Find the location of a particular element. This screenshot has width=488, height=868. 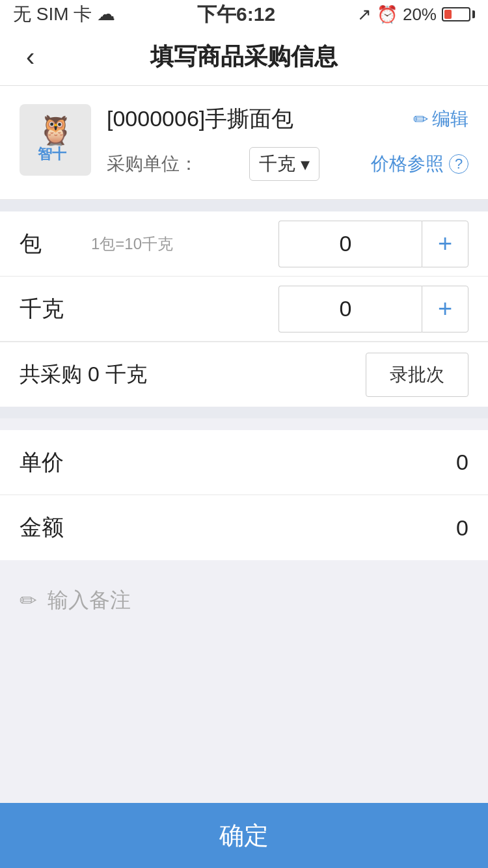

question-icon: ? is located at coordinates (459, 164).